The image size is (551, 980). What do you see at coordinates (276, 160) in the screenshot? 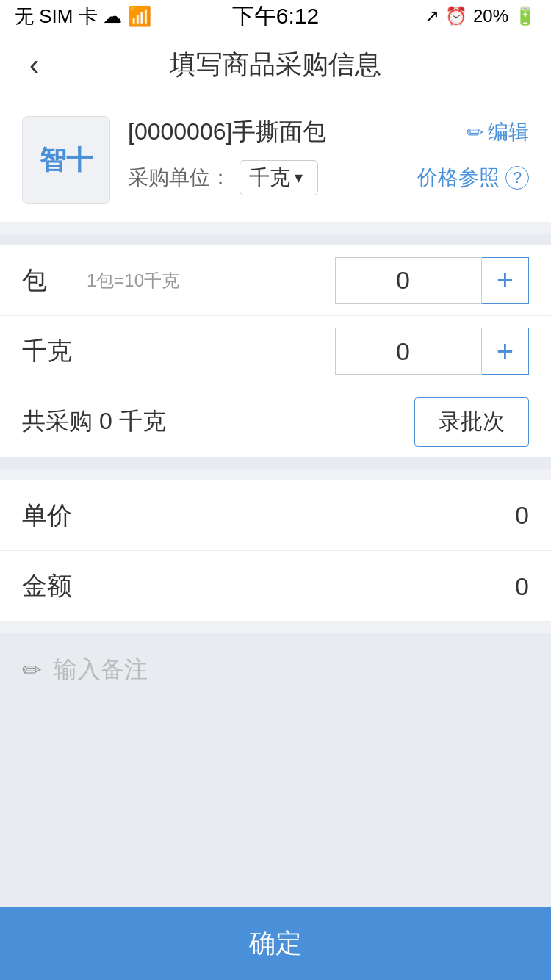
I see `product-card: 智十 [0000006]手撕面包 ✏ 编辑 采购单位： 千克 ▾` at bounding box center [276, 160].